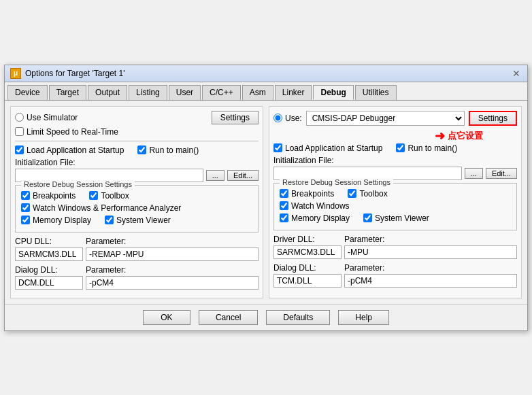  Describe the element at coordinates (137, 220) in the screenshot. I see `left-memory-system-row: Memory Display System Viewer` at that location.